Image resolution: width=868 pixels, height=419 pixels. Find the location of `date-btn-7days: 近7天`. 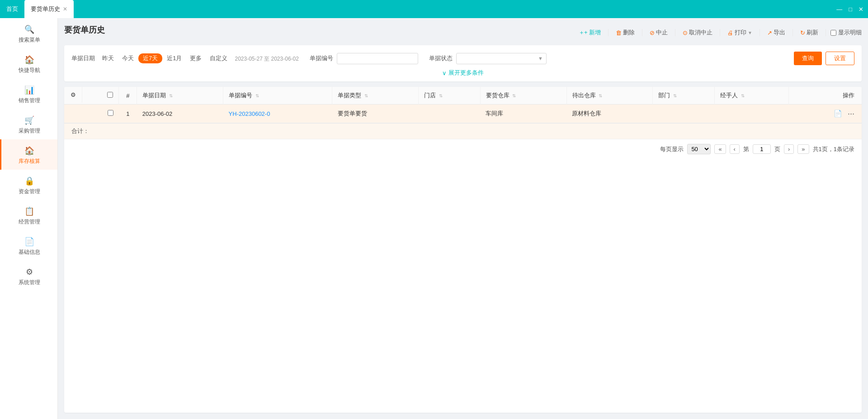

date-btn-7days: 近7天 is located at coordinates (150, 58).